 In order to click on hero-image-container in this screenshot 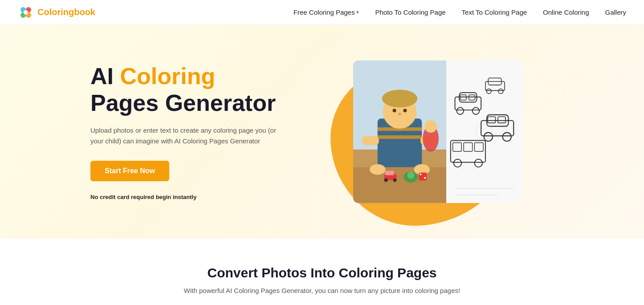, I will do `click(438, 132)`.